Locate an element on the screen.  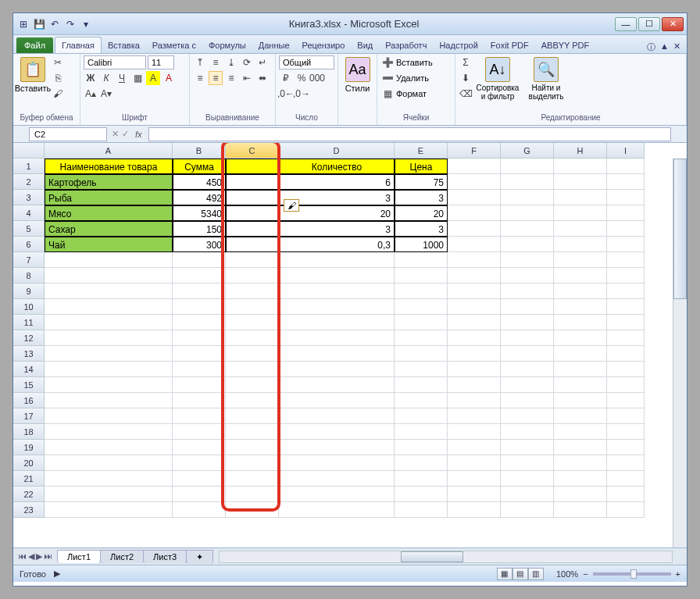
percent-icon: % is located at coordinates (302, 78).